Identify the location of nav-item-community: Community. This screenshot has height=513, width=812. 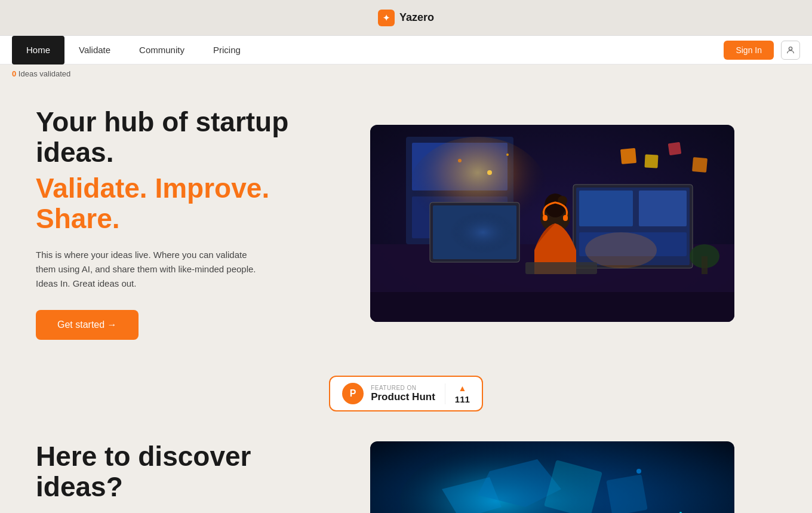
(162, 50).